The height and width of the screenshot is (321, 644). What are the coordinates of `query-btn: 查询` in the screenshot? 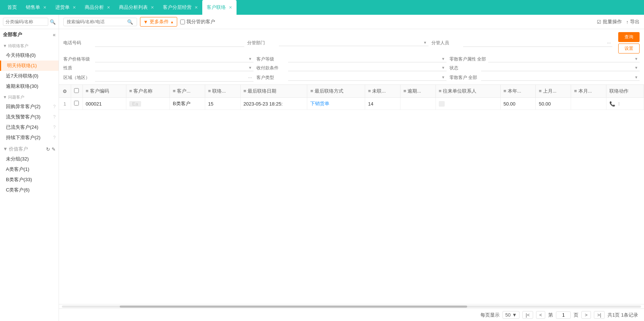 It's located at (629, 37).